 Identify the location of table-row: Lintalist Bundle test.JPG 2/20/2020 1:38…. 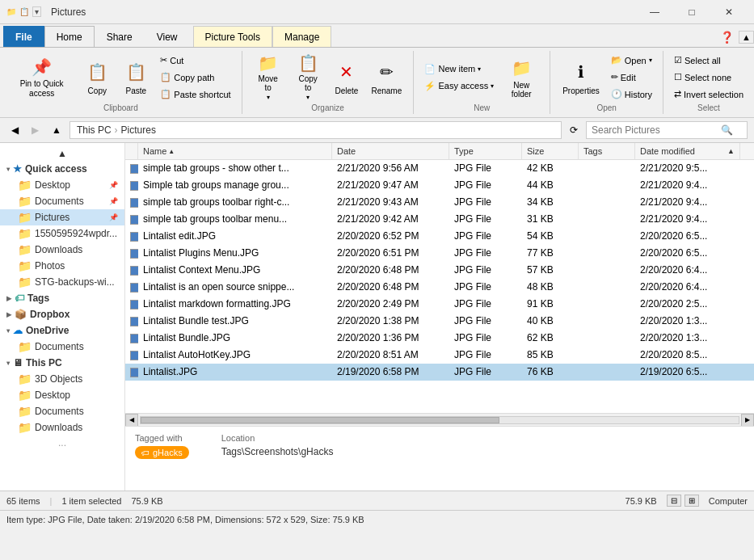
(440, 322).